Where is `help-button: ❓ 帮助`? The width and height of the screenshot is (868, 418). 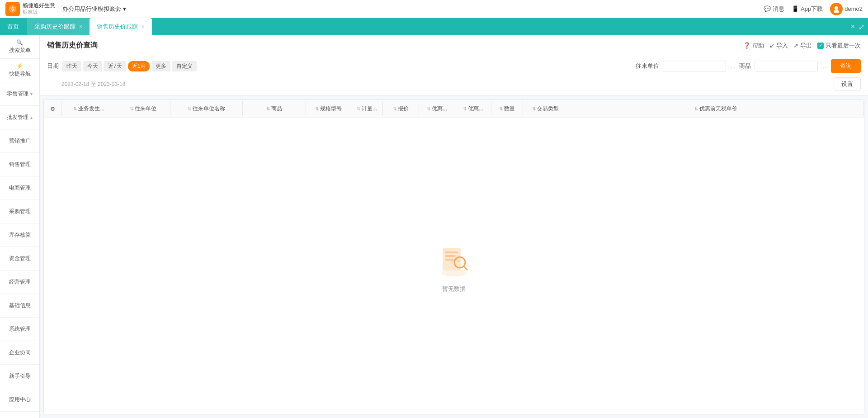 help-button: ❓ 帮助 is located at coordinates (754, 46).